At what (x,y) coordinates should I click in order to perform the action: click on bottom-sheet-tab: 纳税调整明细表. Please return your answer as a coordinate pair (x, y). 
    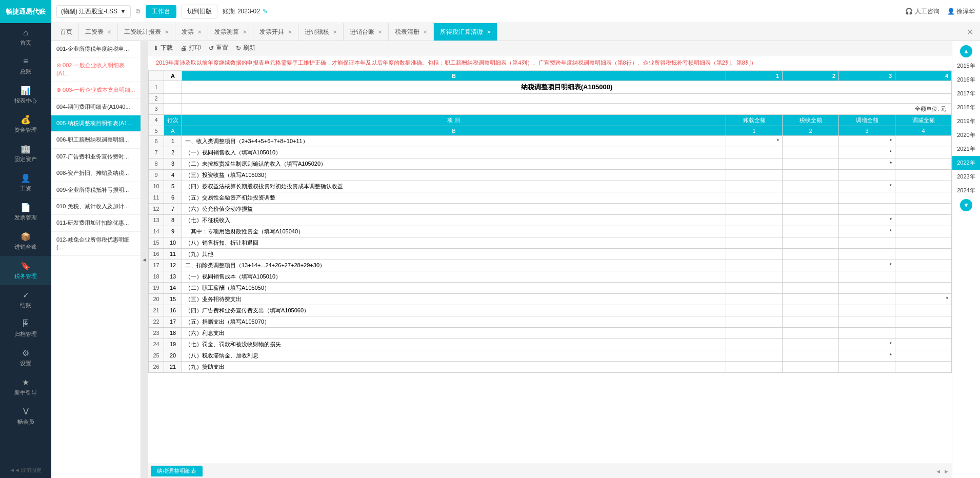
    Looking at the image, I should click on (176, 471).